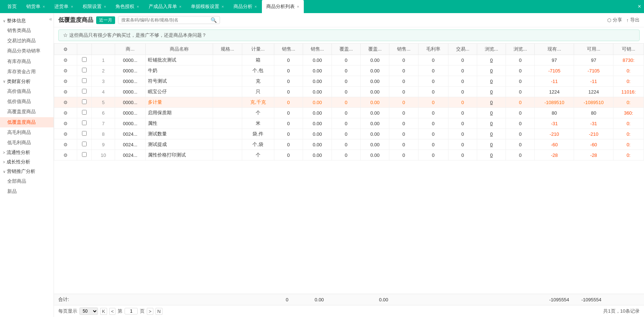 The height and width of the screenshot is (317, 644). What do you see at coordinates (227, 49) in the screenshot?
I see `col-header-spec: 规格...` at bounding box center [227, 49].